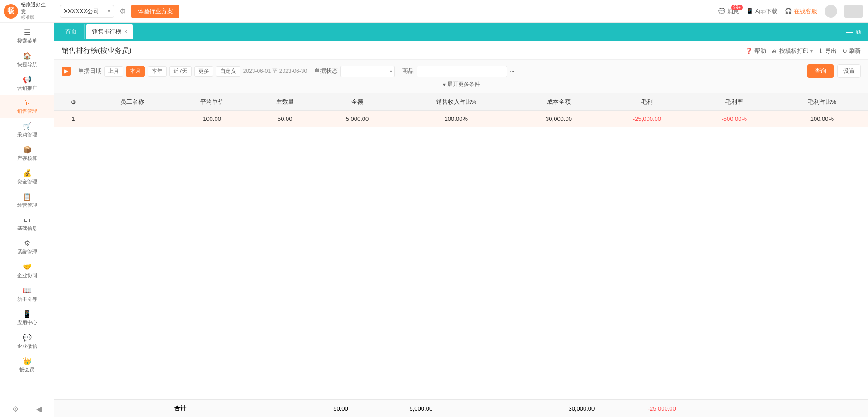  What do you see at coordinates (27, 220) in the screenshot?
I see `basic-icon: 🗂` at bounding box center [27, 220].